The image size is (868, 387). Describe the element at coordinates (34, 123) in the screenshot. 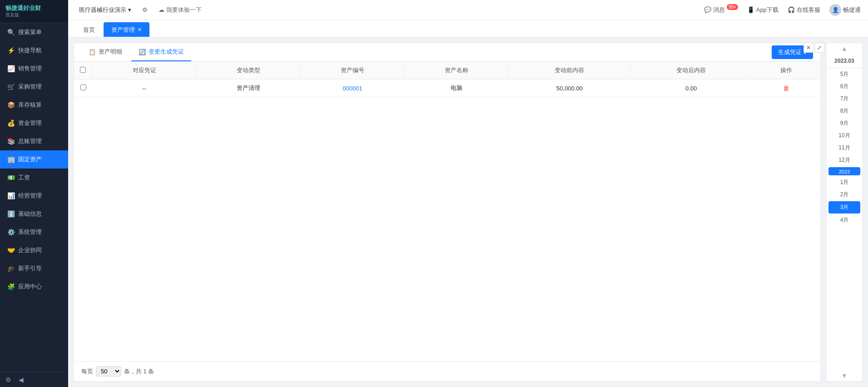

I see `sidebar-item-资金管理: 💰资金管理` at that location.